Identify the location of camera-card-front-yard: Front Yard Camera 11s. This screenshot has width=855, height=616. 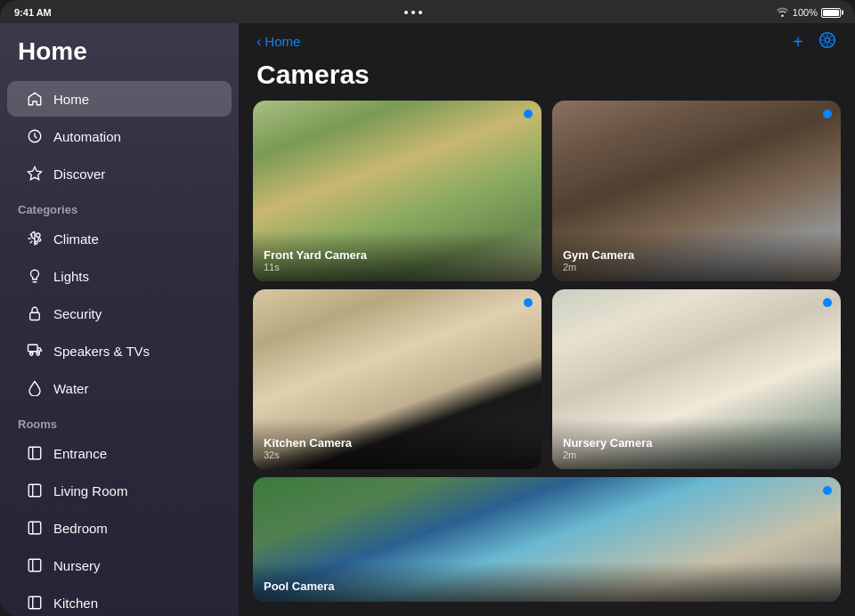
(397, 190).